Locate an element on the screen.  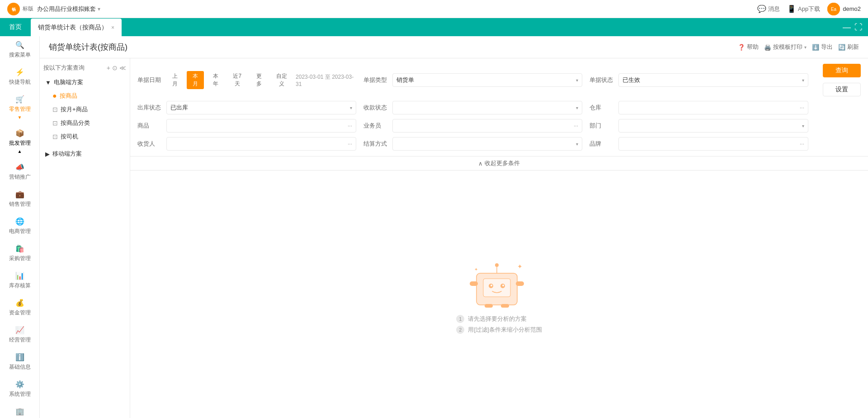
scheme-add-icon: + is located at coordinates (108, 68).